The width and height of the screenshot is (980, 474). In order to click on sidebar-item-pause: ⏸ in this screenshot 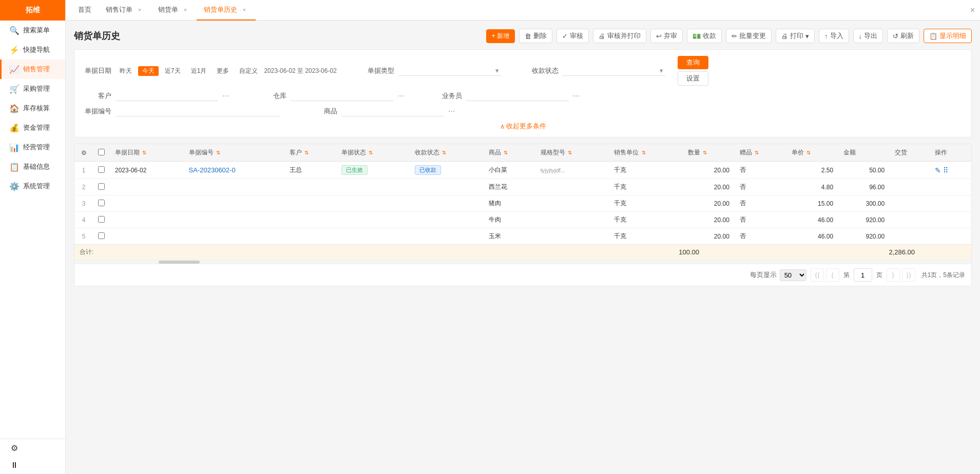, I will do `click(33, 465)`.